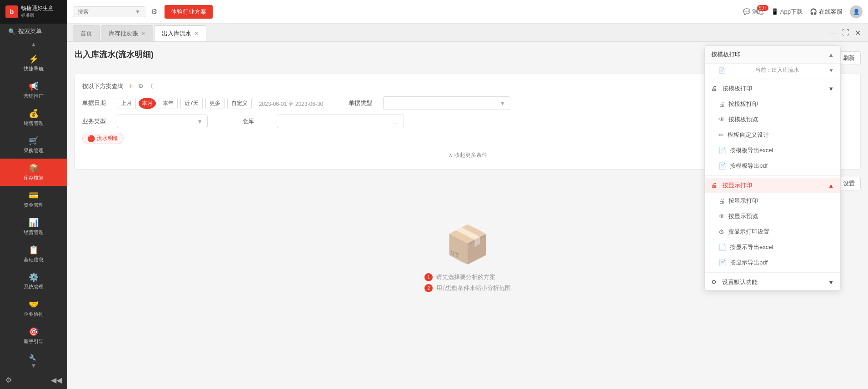 This screenshot has height=389, width=868. Describe the element at coordinates (831, 185) in the screenshot. I see `display-section-chevron: ▲` at that location.